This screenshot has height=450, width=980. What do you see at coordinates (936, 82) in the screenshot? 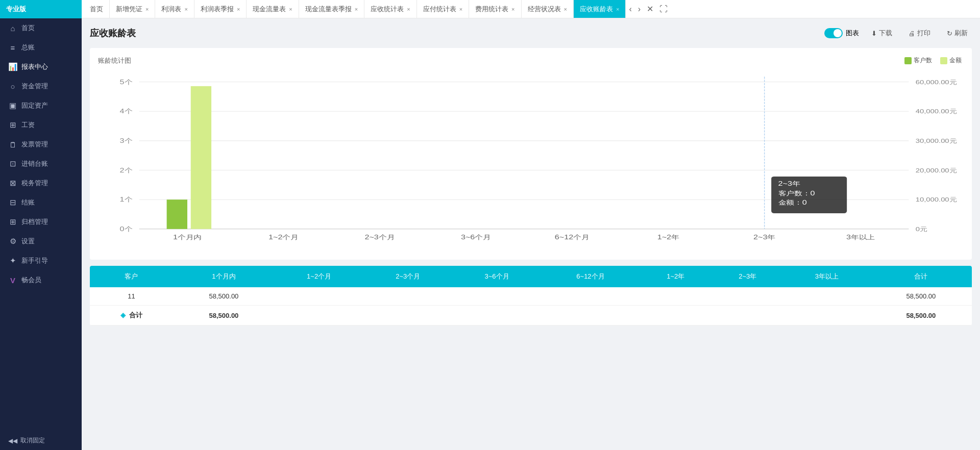
I see `svg-text: 60,000.00元` at bounding box center [936, 82].